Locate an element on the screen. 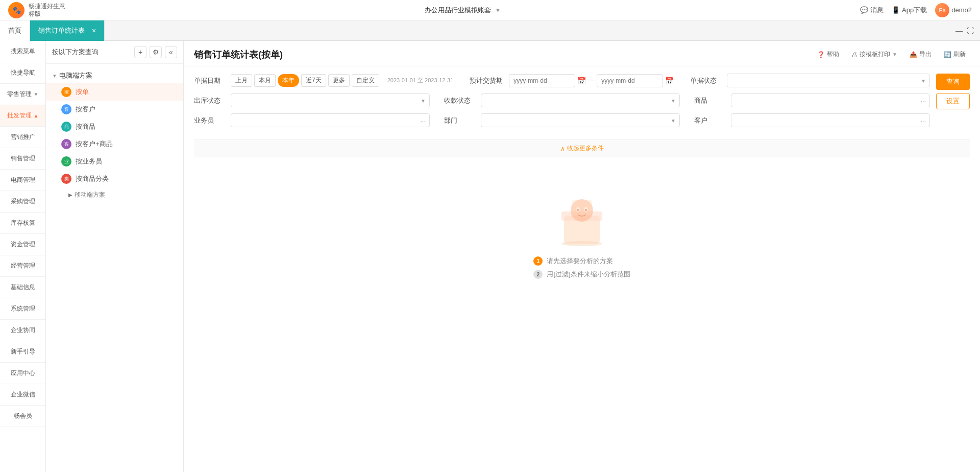 Image resolution: width=980 pixels, height=472 pixels. message-button: 💬 消息 is located at coordinates (872, 10).